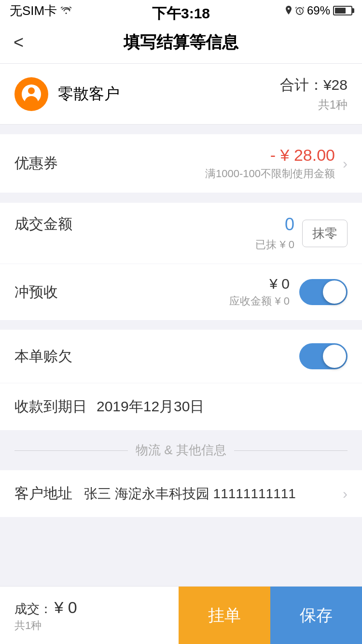 Image resolution: width=362 pixels, height=644 pixels. Describe the element at coordinates (89, 626) in the screenshot. I see `bottom-count: 共1种` at that location.